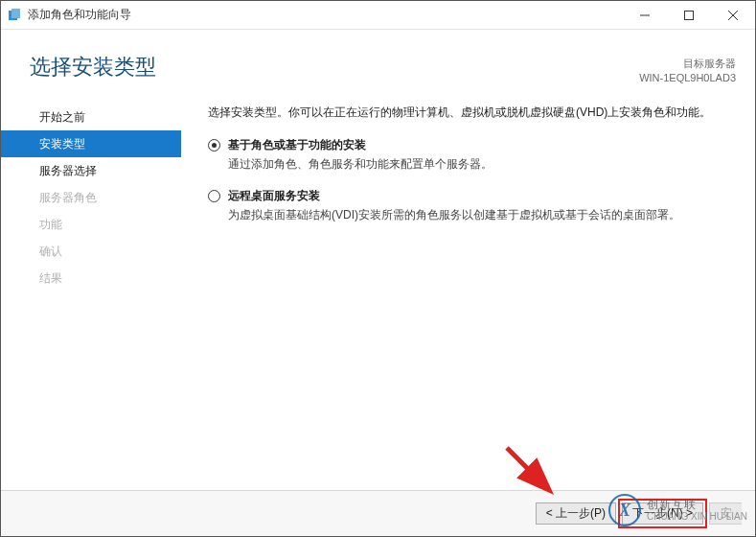 Image resolution: width=756 pixels, height=537 pixels. What do you see at coordinates (625, 510) in the screenshot?
I see `watermark-logo-icon: X` at bounding box center [625, 510].